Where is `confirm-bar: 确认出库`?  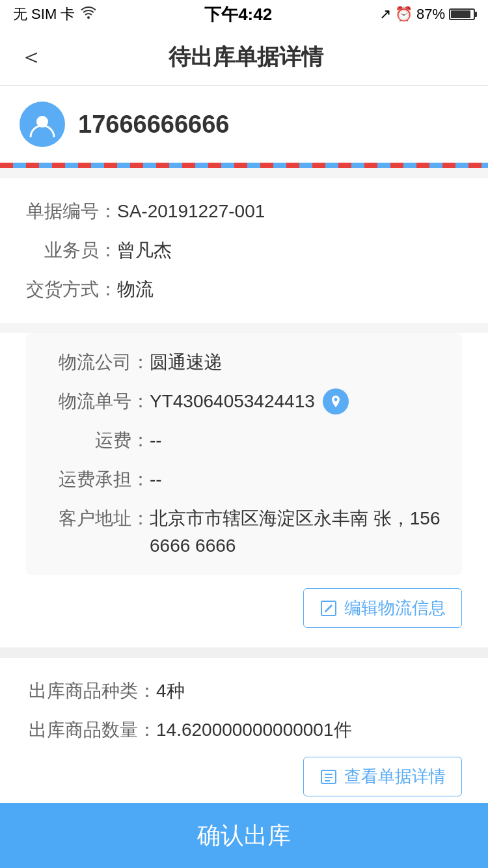 confirm-bar: 确认出库 is located at coordinates (244, 835).